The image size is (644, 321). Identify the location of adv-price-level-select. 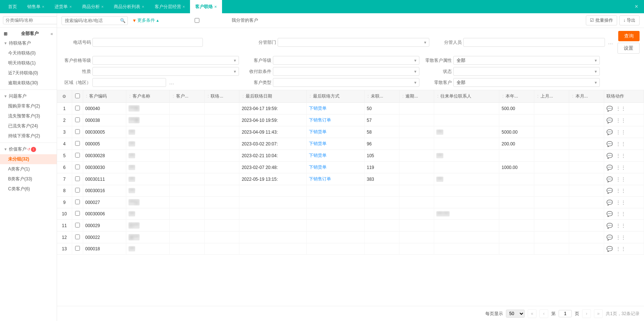
(166, 60).